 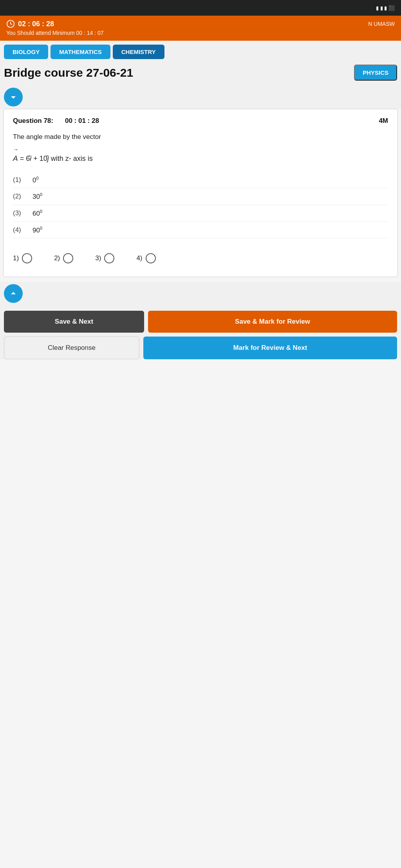 I want to click on minimum-time: You Should attend Minimum 00 : 14 : 07, so click(x=200, y=33).